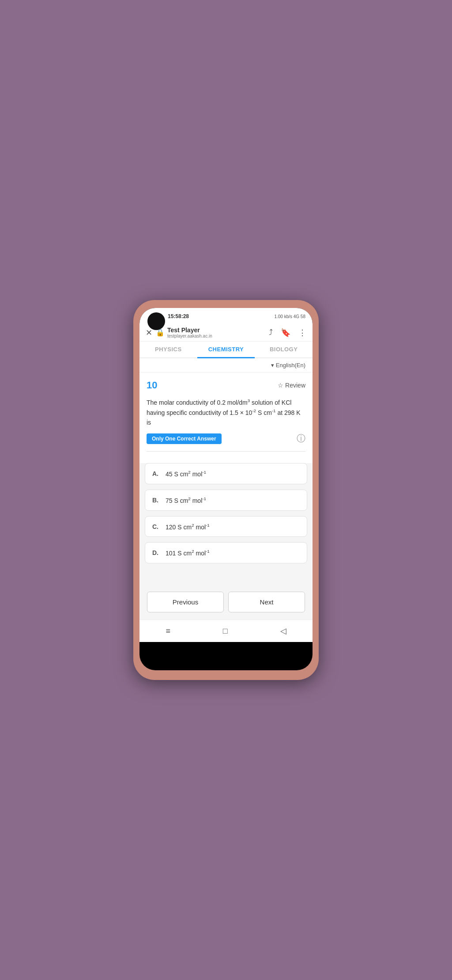 The image size is (452, 980). I want to click on spacer, so click(226, 581).